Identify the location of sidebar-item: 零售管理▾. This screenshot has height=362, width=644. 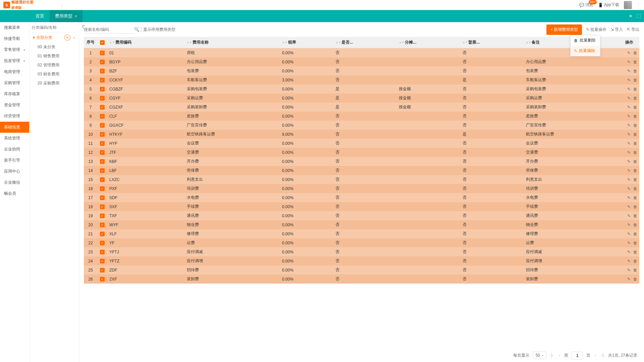
(15, 50).